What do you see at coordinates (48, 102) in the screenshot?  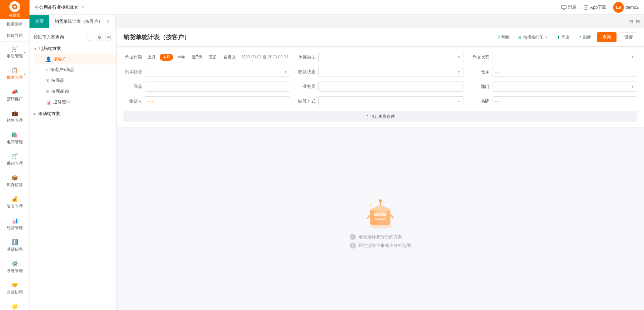 I see `return-stats-icon: 📊` at bounding box center [48, 102].